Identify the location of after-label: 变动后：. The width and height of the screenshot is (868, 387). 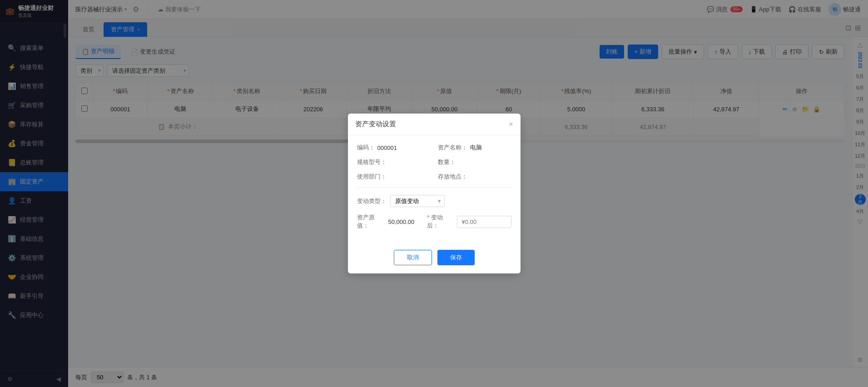
(435, 222).